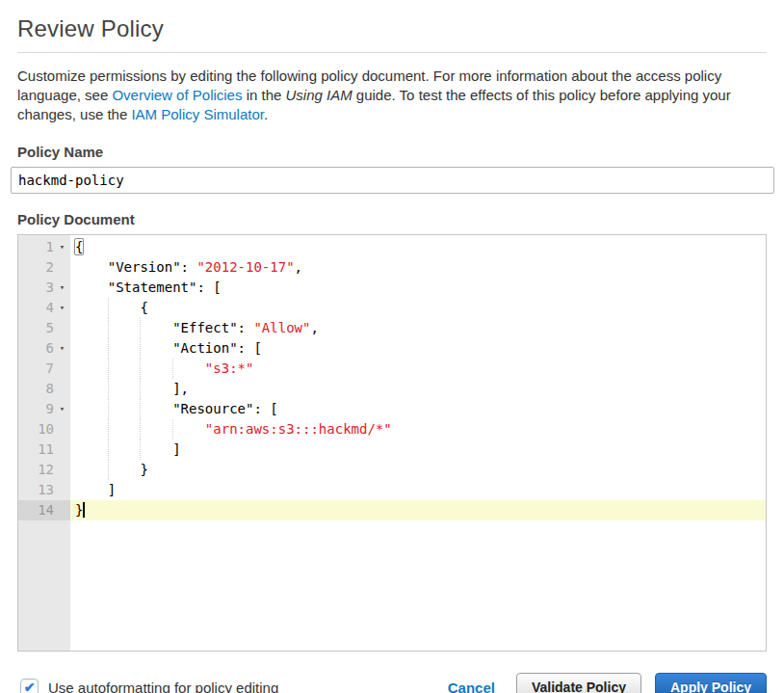 This screenshot has height=693, width=784. Describe the element at coordinates (44, 449) in the screenshot. I see `gutter-row: 11` at that location.